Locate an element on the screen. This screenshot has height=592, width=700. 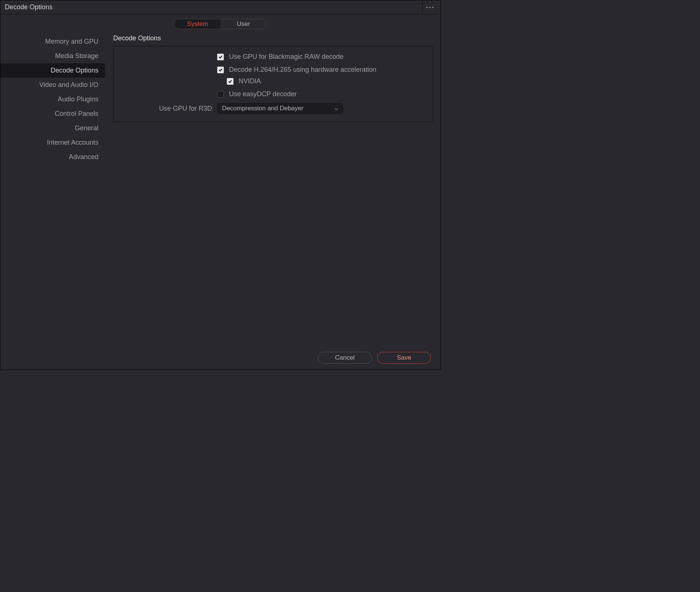
chevron-down-icon is located at coordinates (336, 108).